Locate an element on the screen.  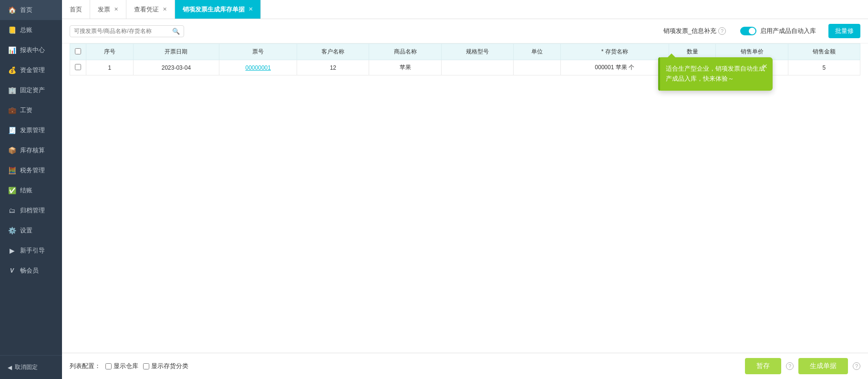
sidebar-item-wages-label: 工资 is located at coordinates (26, 110).